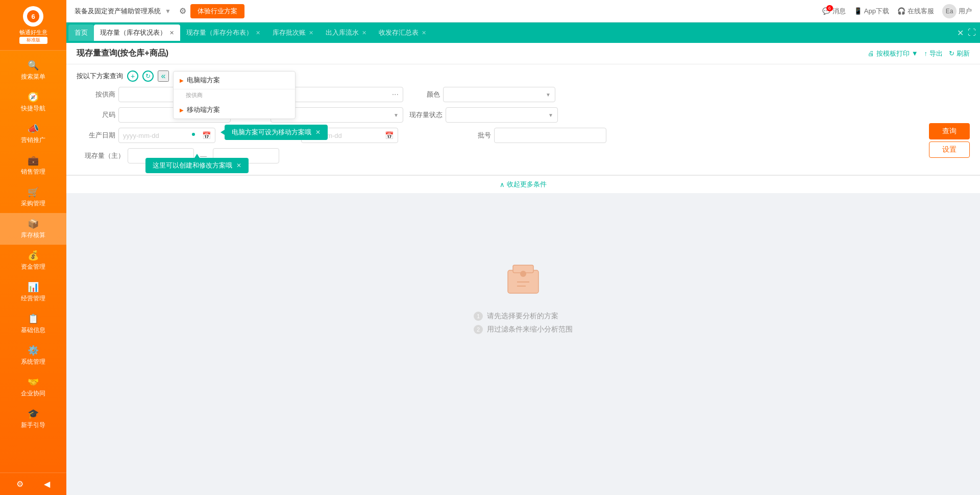 This screenshot has height=495, width=980. I want to click on search-icon: 🔍, so click(33, 65).